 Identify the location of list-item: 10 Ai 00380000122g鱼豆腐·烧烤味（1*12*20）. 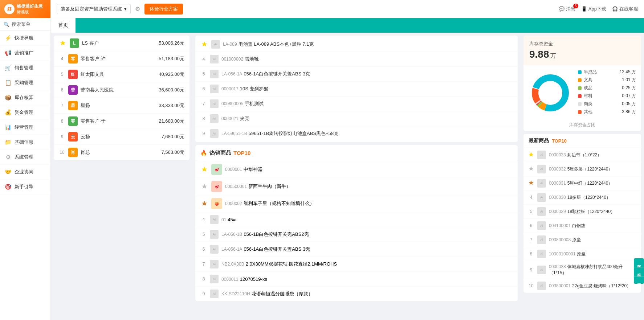
(582, 286).